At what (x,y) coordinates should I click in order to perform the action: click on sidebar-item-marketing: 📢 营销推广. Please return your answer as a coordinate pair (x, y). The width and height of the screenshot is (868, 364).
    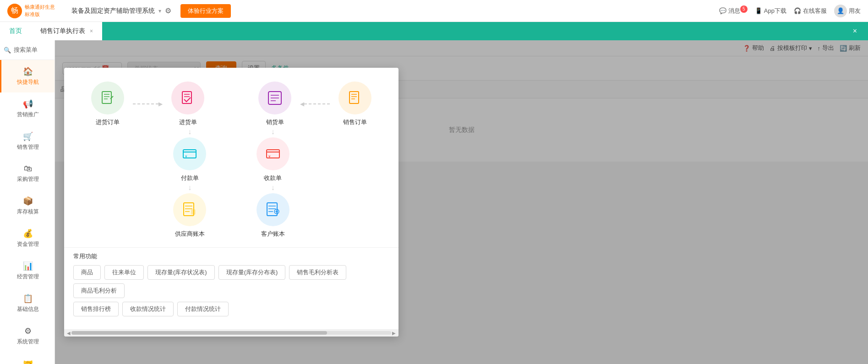
    Looking at the image, I should click on (27, 109).